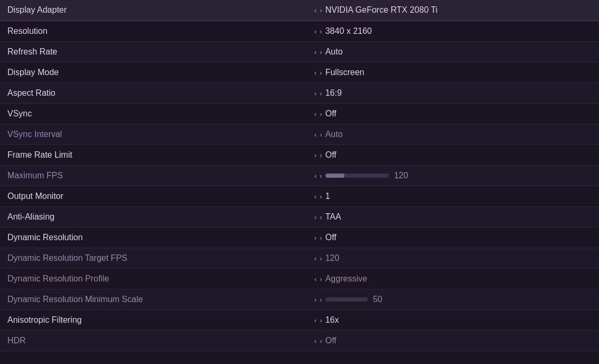 The height and width of the screenshot is (364, 599). What do you see at coordinates (315, 299) in the screenshot?
I see `arrow-left-dynamic-resolution-minimum-scale: ‹` at bounding box center [315, 299].